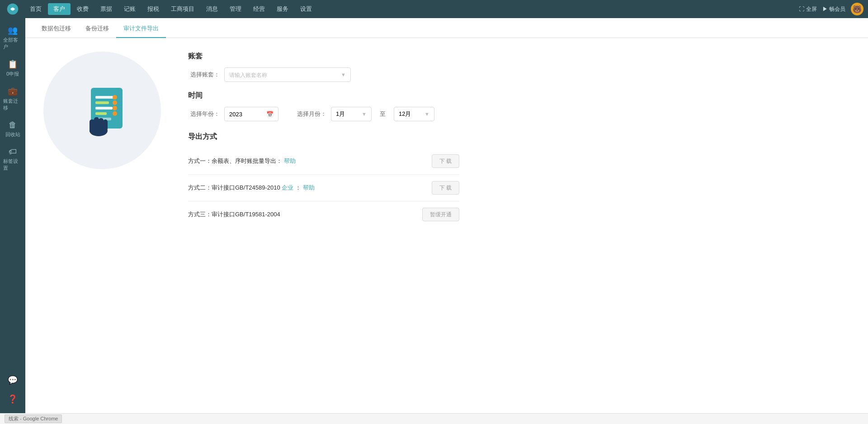 This screenshot has height=424, width=868. Describe the element at coordinates (285, 75) in the screenshot. I see `account-input` at that location.